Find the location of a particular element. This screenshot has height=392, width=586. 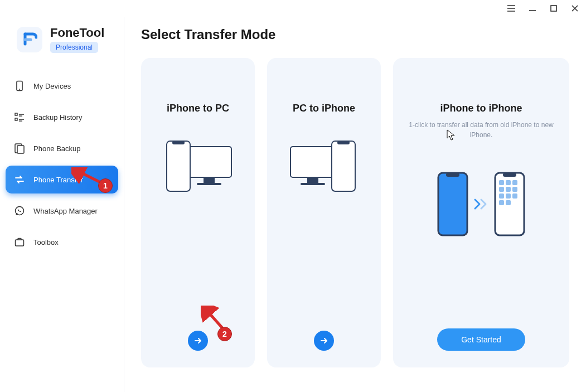

page-title: Select Transfer Mode is located at coordinates (355, 35).